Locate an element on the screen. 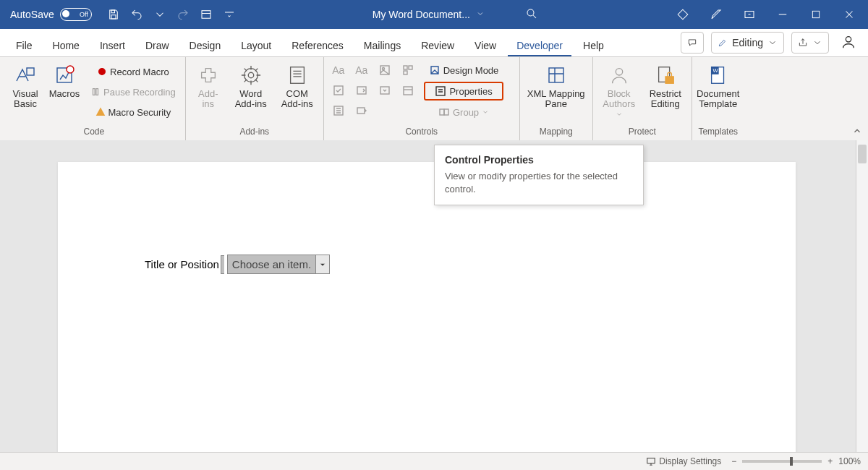  form-icon is located at coordinates (206, 14).